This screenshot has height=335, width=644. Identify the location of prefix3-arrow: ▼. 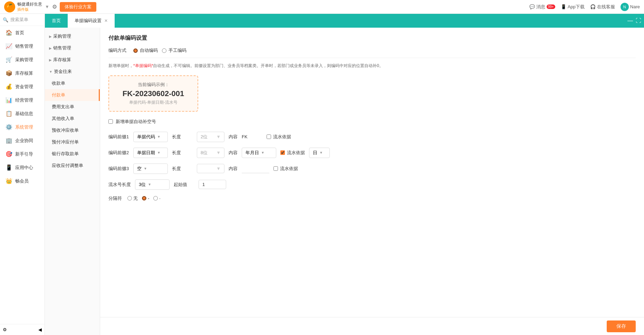
(145, 169).